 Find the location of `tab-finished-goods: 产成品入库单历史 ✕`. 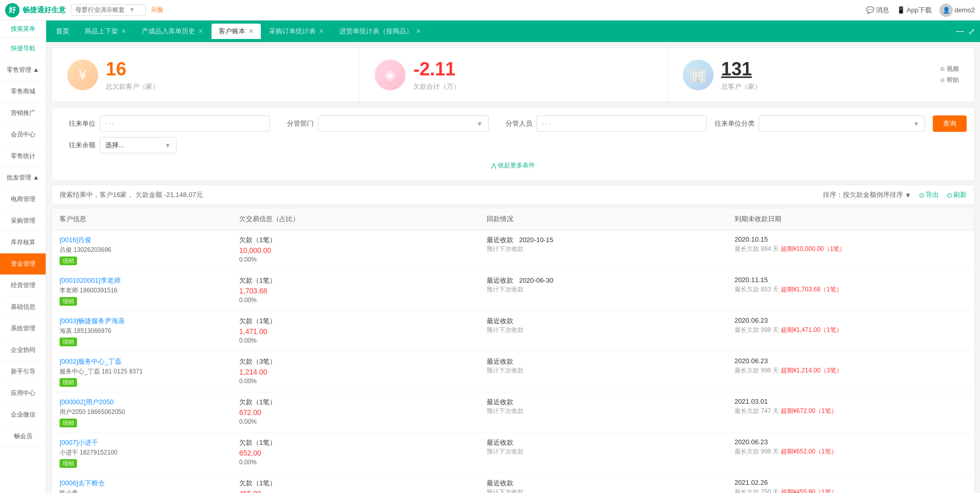

tab-finished-goods: 产成品入库单历史 ✕ is located at coordinates (172, 31).